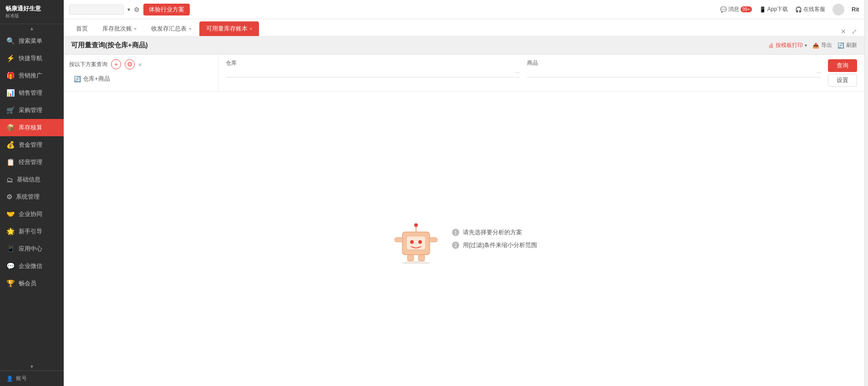 Image resolution: width=868 pixels, height=386 pixels. Describe the element at coordinates (88, 65) in the screenshot. I see `filter-label: 按以下方案查询` at that location.